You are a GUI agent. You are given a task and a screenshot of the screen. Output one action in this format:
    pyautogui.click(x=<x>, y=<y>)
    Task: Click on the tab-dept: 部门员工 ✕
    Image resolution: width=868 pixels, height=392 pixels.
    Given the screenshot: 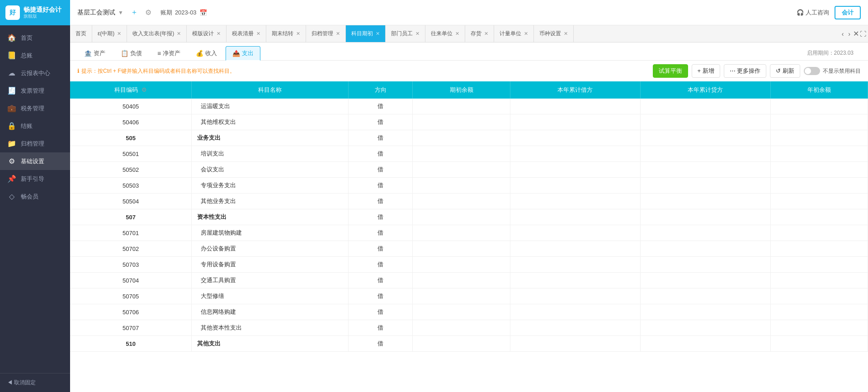 What is the action you would take?
    pyautogui.click(x=406, y=33)
    